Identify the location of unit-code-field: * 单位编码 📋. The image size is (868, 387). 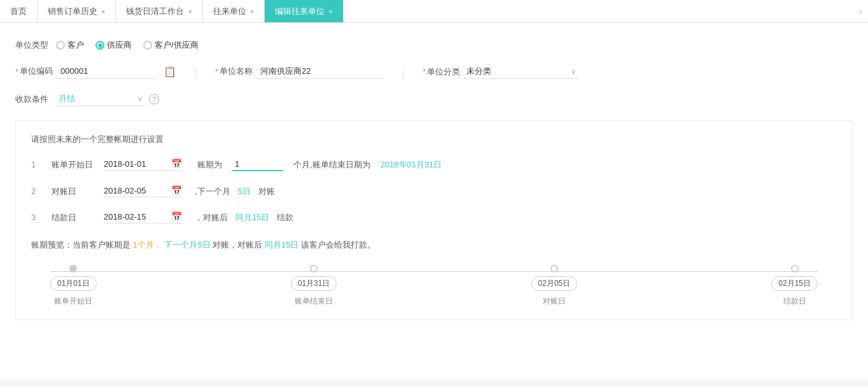
(95, 71).